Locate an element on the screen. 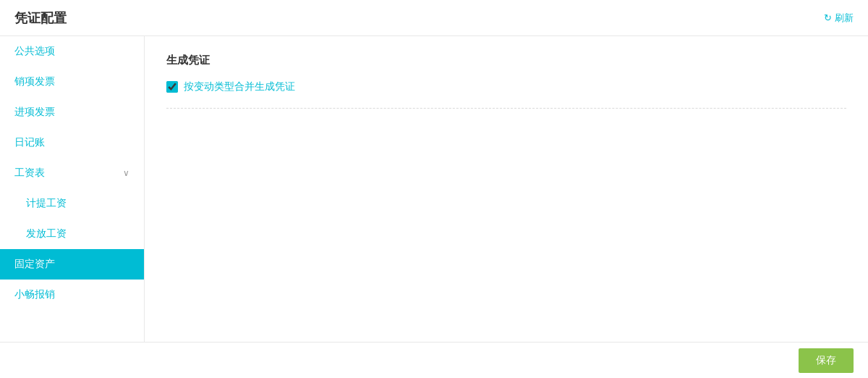 Image resolution: width=868 pixels, height=378 pixels. merge-checkbox-label: 按变动类型合并生成凭证 is located at coordinates (239, 87).